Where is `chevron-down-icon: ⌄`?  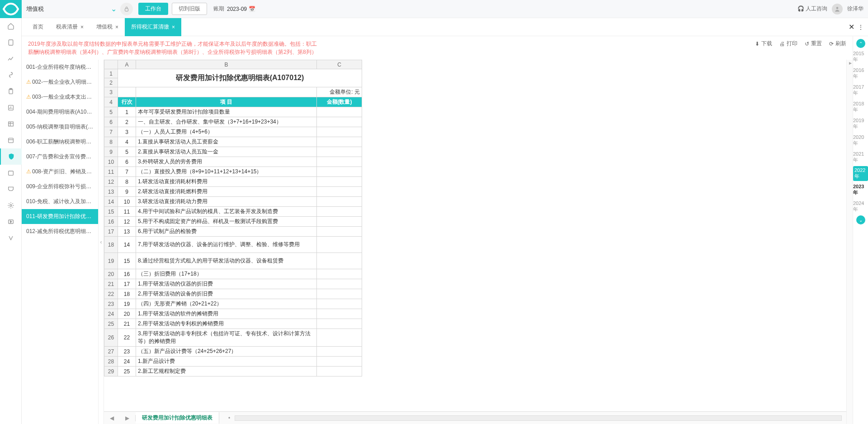
chevron-down-icon: ⌄ is located at coordinates (114, 9).